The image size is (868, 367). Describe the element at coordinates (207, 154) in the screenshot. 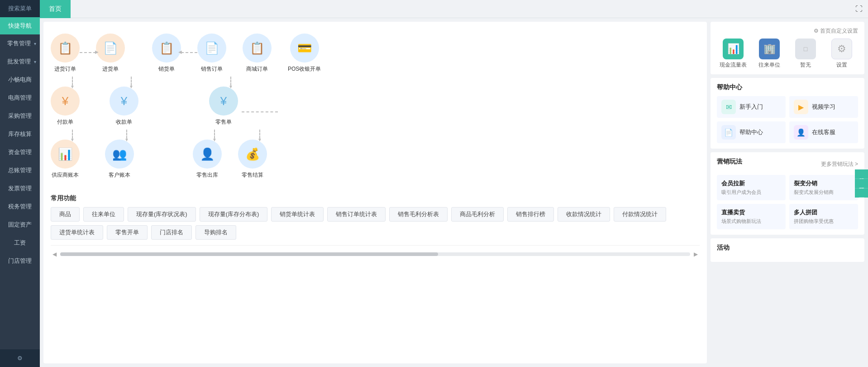

I see `retail-out-icon: 👤` at that location.